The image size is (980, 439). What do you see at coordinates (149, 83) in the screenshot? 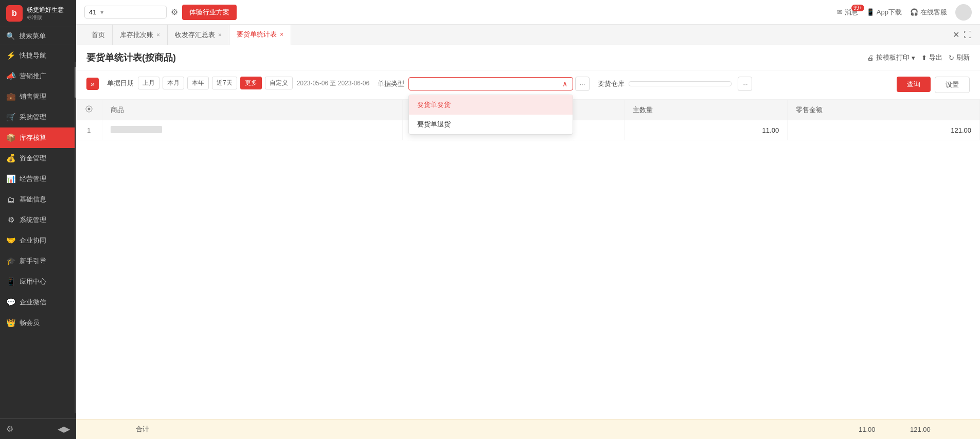
I see `date-last-month-btn: 上月` at bounding box center [149, 83].